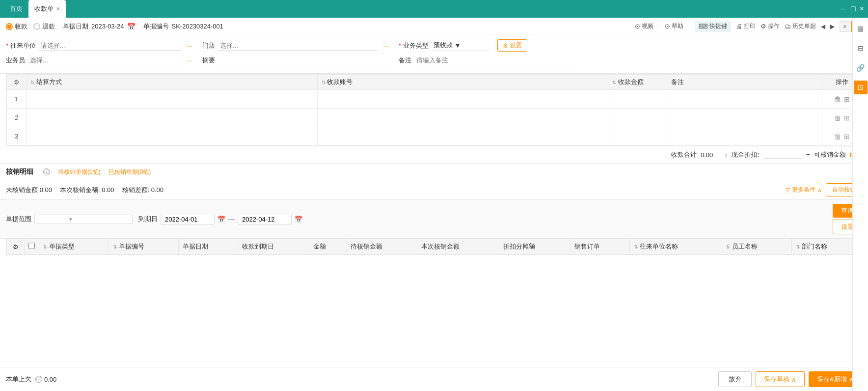 This screenshot has height=391, width=868. Describe the element at coordinates (47, 172) in the screenshot. I see `verification-info-icon: ⓘ` at that location.